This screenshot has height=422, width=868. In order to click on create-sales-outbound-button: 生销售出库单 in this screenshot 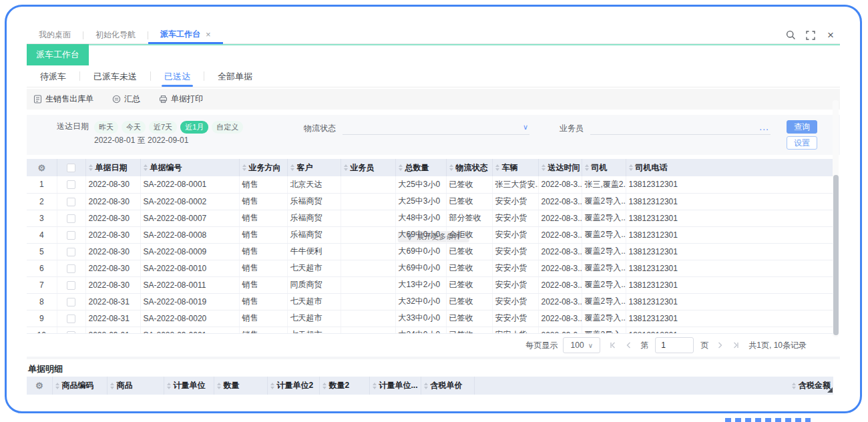, I will do `click(63, 99)`.